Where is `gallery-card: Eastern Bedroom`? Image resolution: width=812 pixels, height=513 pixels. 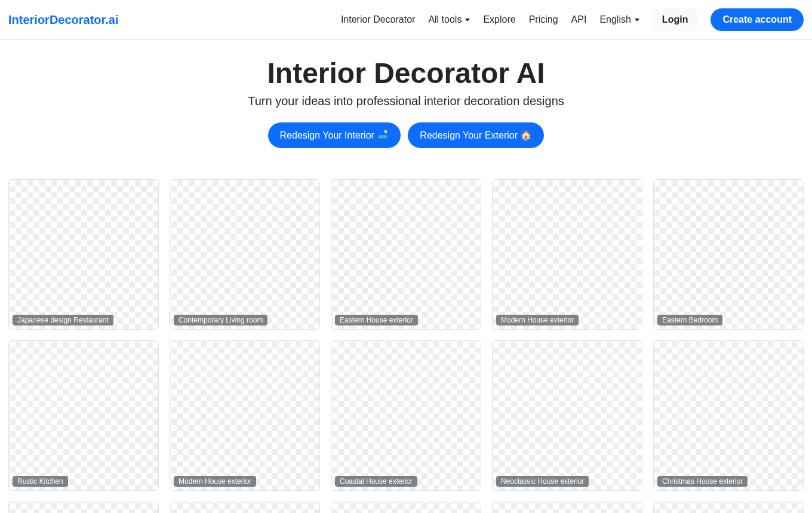 gallery-card: Eastern Bedroom is located at coordinates (728, 254).